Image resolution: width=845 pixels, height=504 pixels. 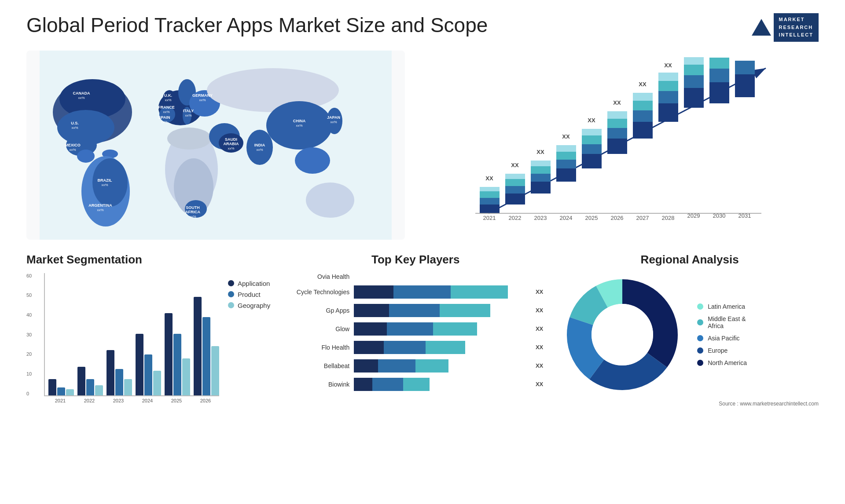 I want to click on player-bellabeat: Bellabeat XX, so click(x=415, y=366).